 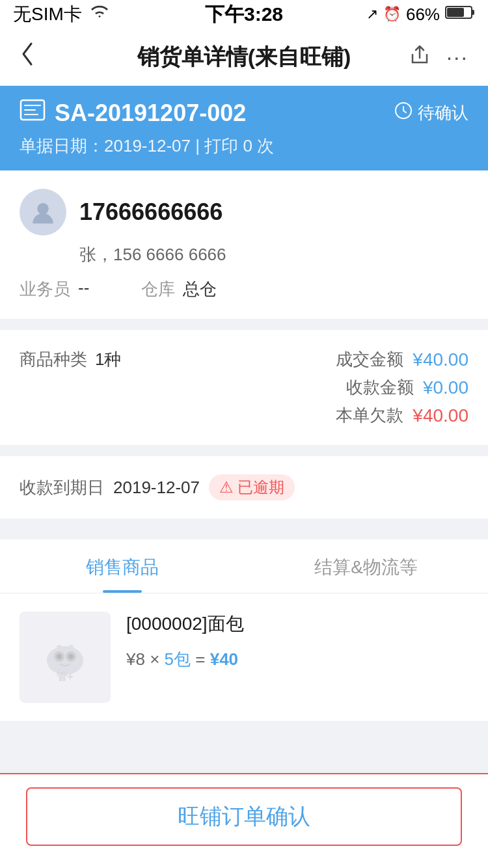 I want to click on customer-row: 17666666666, so click(x=244, y=212).